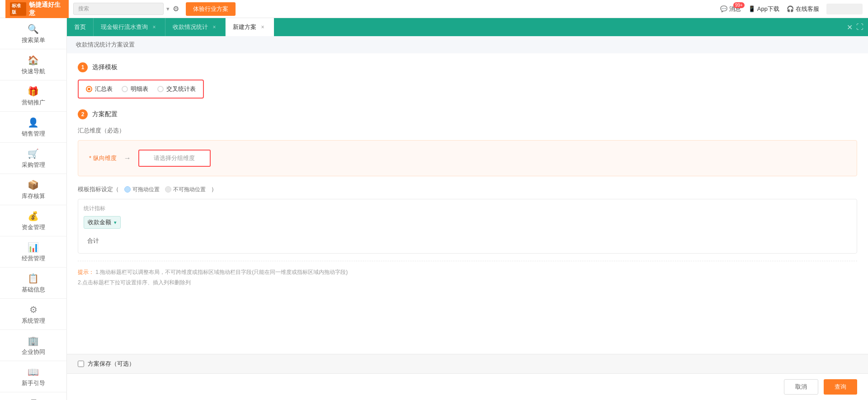 The width and height of the screenshot is (868, 400). Describe the element at coordinates (135, 89) in the screenshot. I see `radio-detail: 明细表` at that location.